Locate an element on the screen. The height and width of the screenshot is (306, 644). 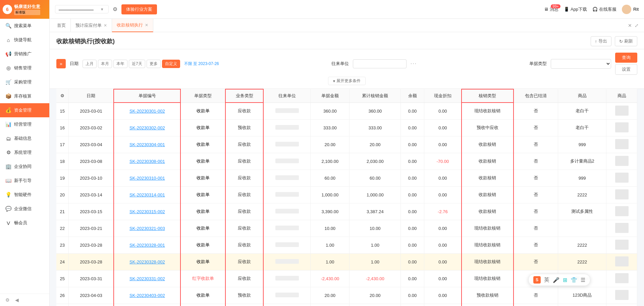
user-area: Rit is located at coordinates (630, 9).